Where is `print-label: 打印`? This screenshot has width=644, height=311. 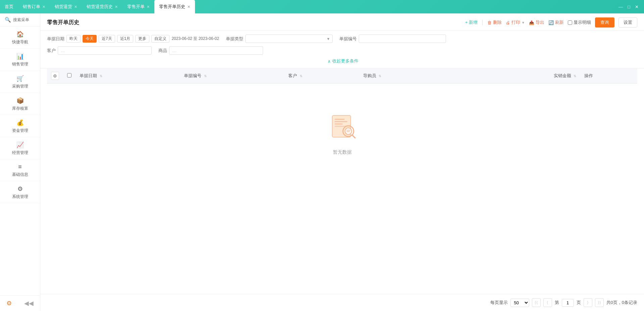 print-label: 打印 is located at coordinates (516, 22).